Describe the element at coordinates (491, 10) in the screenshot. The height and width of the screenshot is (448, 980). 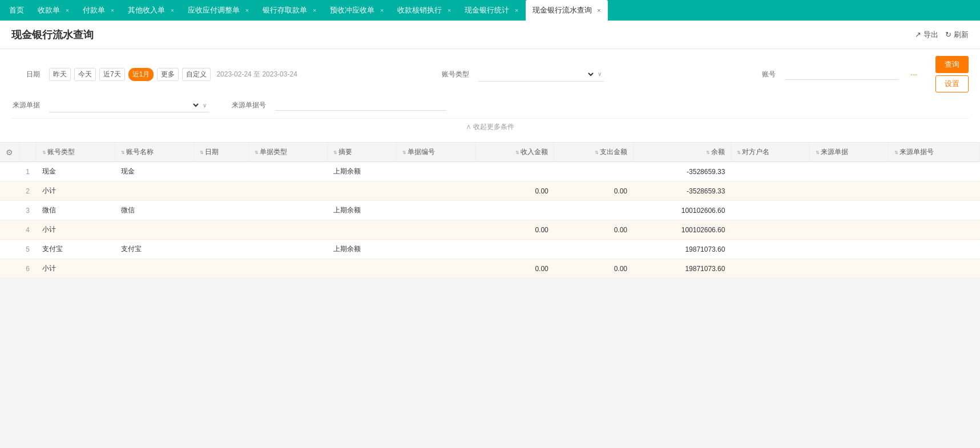
I see `nav-item-stats: 现金银行统计 ×` at that location.